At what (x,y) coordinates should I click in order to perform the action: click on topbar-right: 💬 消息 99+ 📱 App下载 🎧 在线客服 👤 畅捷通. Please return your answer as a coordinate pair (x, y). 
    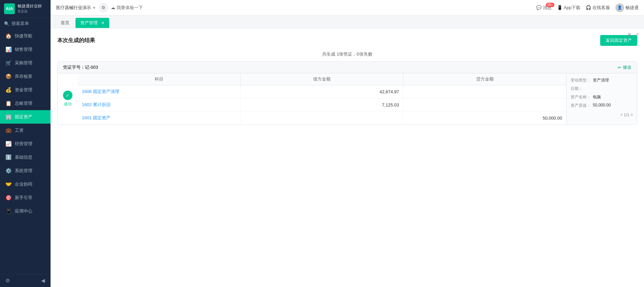
    Looking at the image, I should click on (587, 8).